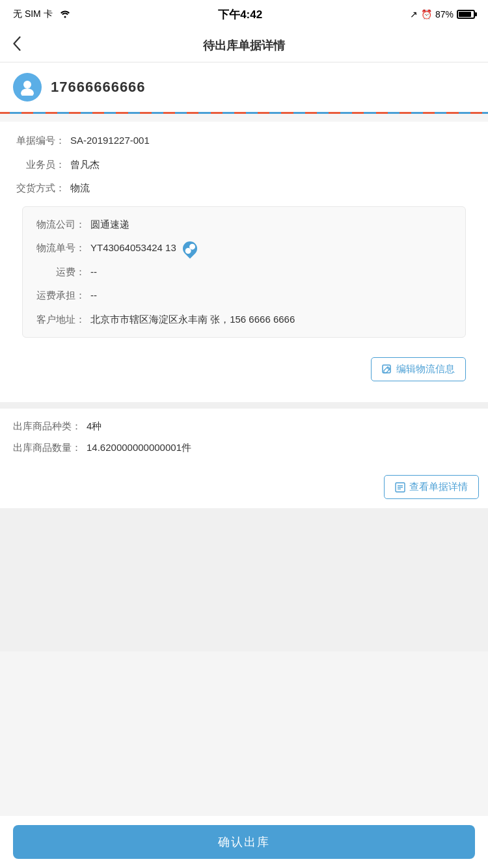 The image size is (488, 868). I want to click on freight-row: 运费： --, so click(244, 272).